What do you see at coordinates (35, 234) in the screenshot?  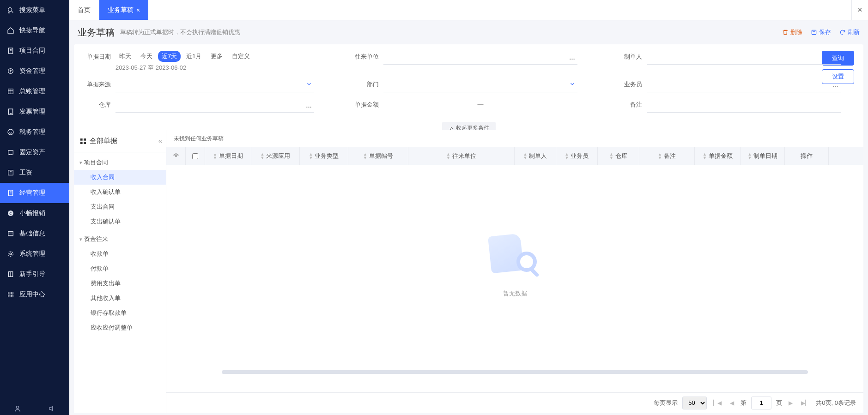 I see `sidebar-item-basic: 基础信息` at bounding box center [35, 234].